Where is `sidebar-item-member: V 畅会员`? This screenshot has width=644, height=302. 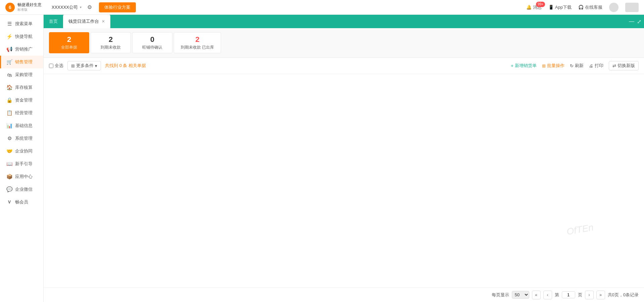 sidebar-item-member: V 畅会员 is located at coordinates (21, 202).